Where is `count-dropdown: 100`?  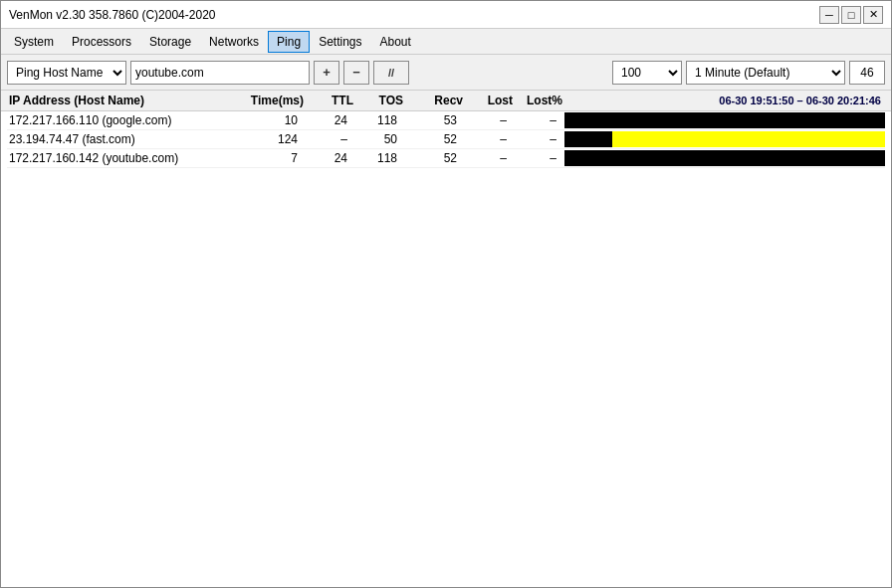
count-dropdown: 100 is located at coordinates (647, 73).